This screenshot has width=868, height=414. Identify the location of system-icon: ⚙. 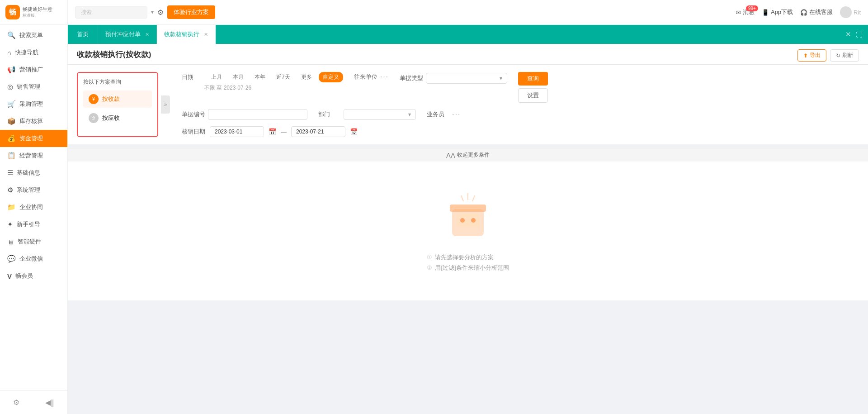
(10, 190).